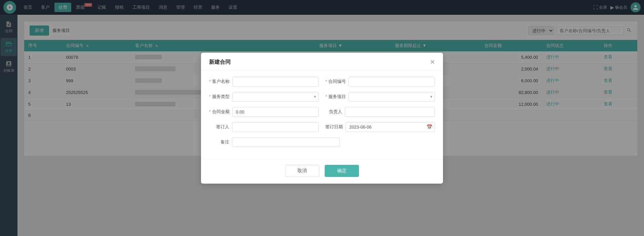  Describe the element at coordinates (219, 127) in the screenshot. I see `label-signer: 签订人` at that location.